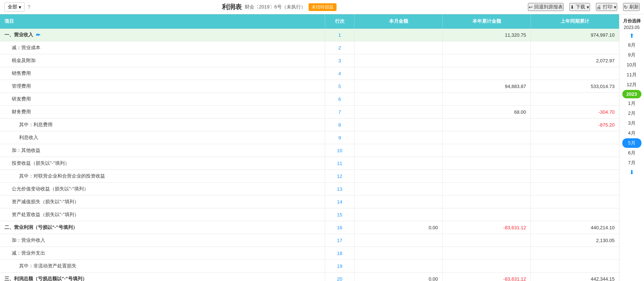  I want to click on month-item: 6月, so click(632, 153).